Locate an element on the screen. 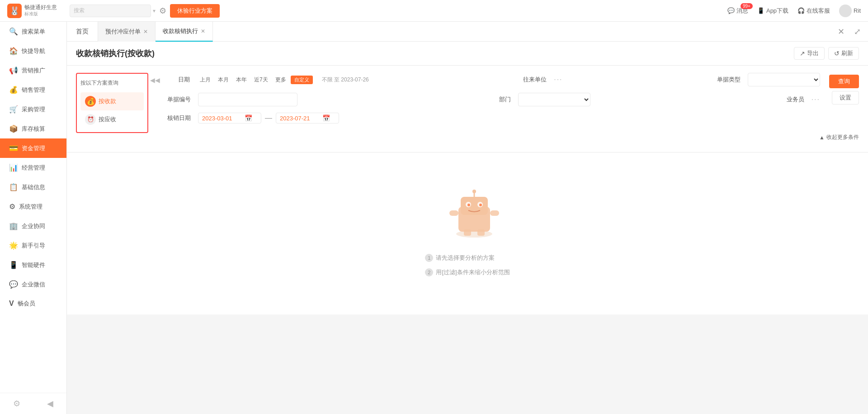 The image size is (868, 414). sidebar-item-finance: 💳 资金管理 is located at coordinates (33, 148).